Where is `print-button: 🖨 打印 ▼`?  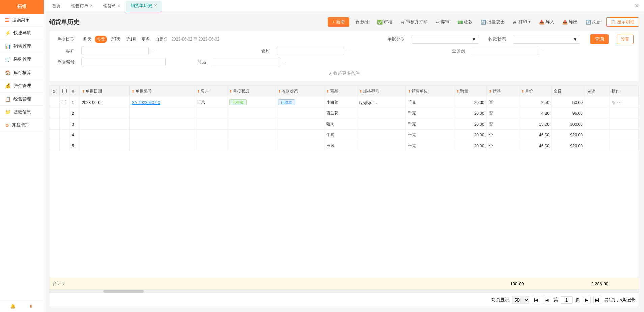
print-button: 🖨 打印 ▼ is located at coordinates (522, 22).